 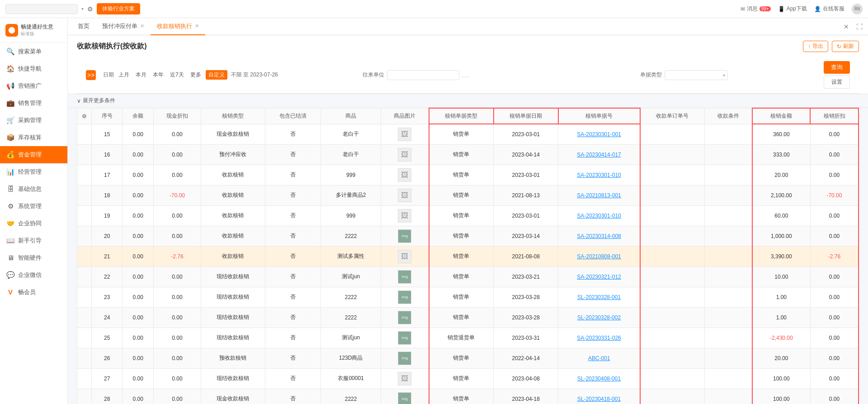 I want to click on receipt-type-select, so click(x=696, y=75).